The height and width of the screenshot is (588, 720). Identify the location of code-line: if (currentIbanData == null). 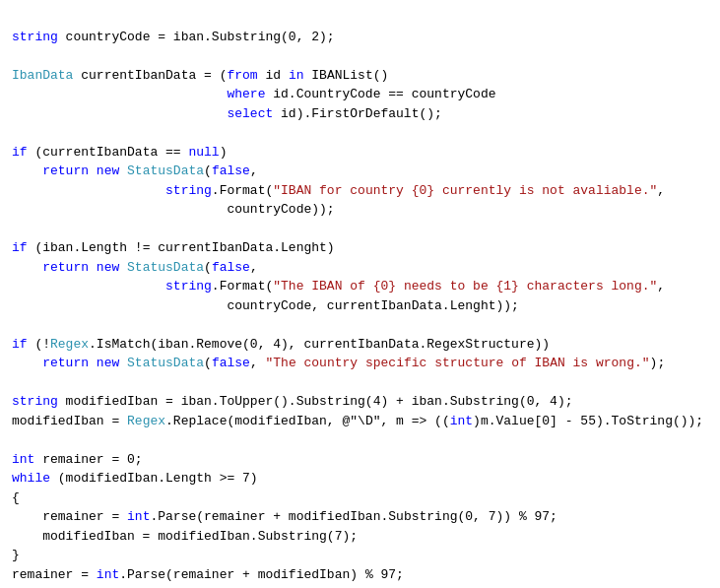
(360, 153).